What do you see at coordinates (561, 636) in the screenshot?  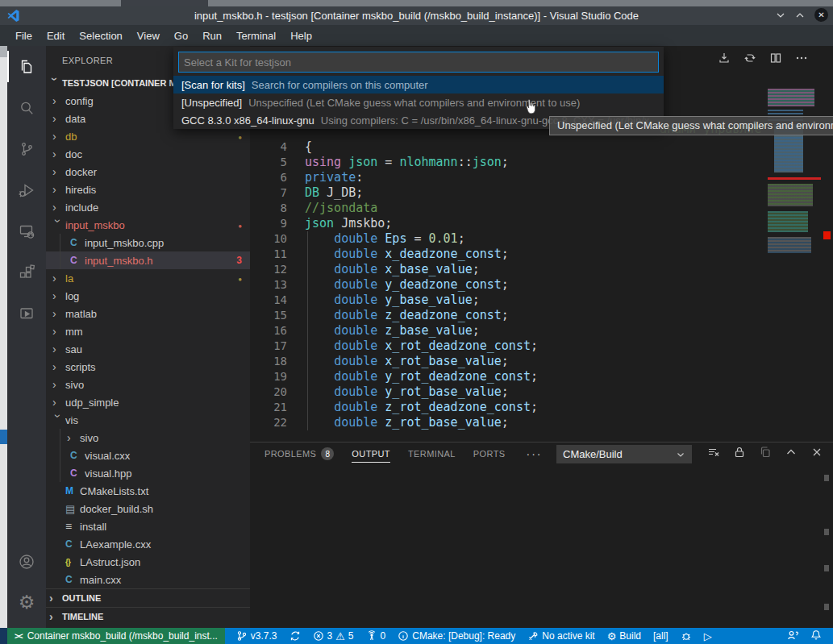 I see `kit-status: No active kit` at bounding box center [561, 636].